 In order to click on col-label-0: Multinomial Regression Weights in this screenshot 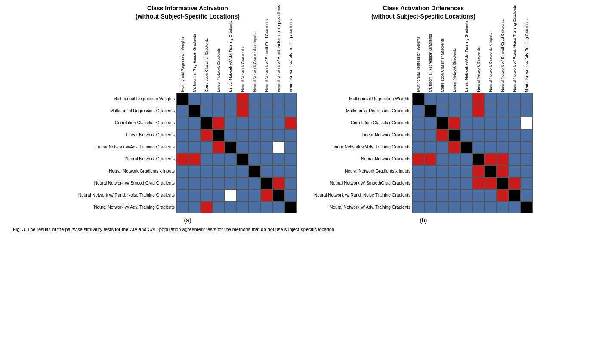, I will do `click(418, 64)`.